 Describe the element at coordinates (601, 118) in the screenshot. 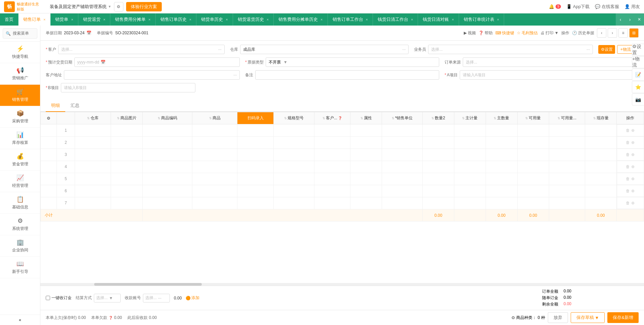

I see `th-stock: ⇅现存量` at that location.